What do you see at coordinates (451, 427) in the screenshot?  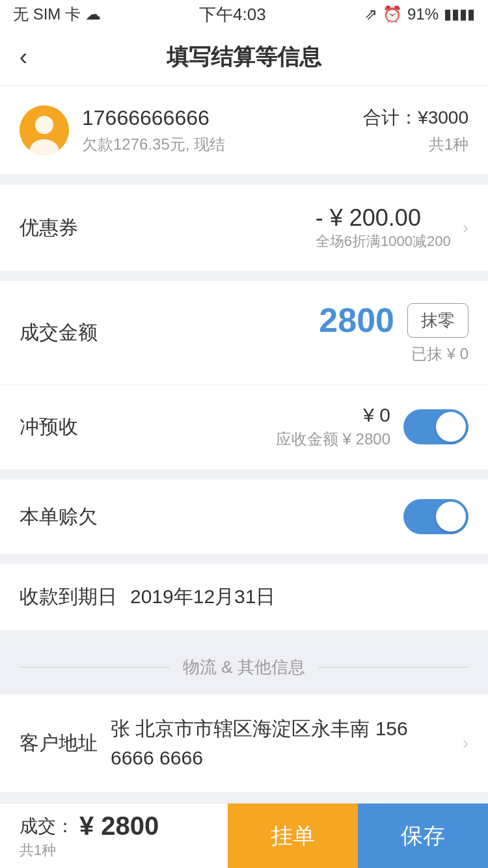 I see `toggle-knob` at bounding box center [451, 427].